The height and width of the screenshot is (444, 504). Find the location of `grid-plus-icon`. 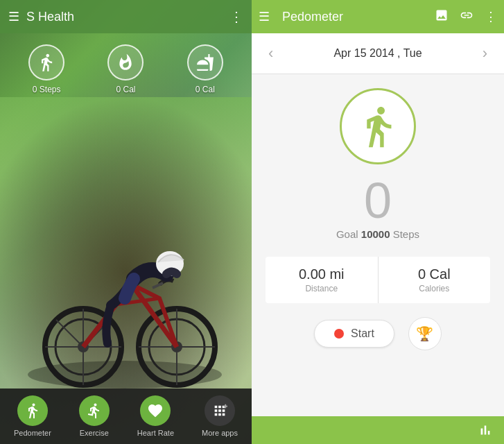

grid-plus-icon is located at coordinates (220, 411).